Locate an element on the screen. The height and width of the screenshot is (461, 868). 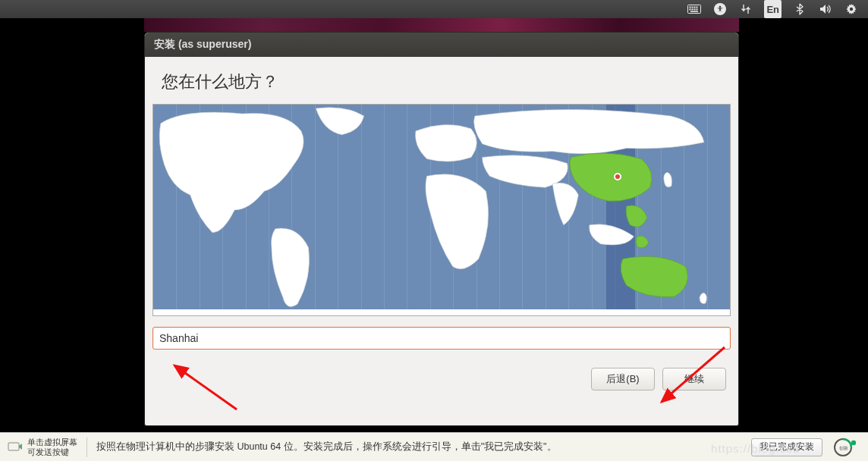
location-marker is located at coordinates (618, 177).